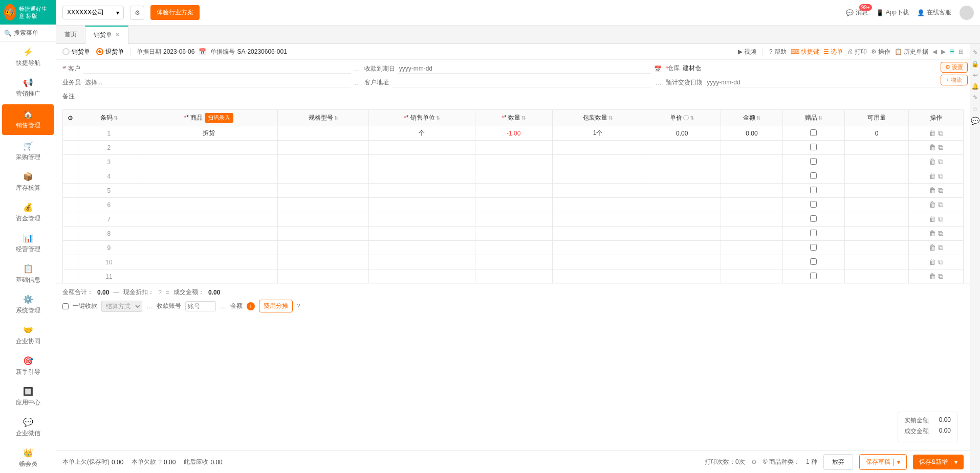  I want to click on scan-btn: 扫码录入, so click(219, 118).